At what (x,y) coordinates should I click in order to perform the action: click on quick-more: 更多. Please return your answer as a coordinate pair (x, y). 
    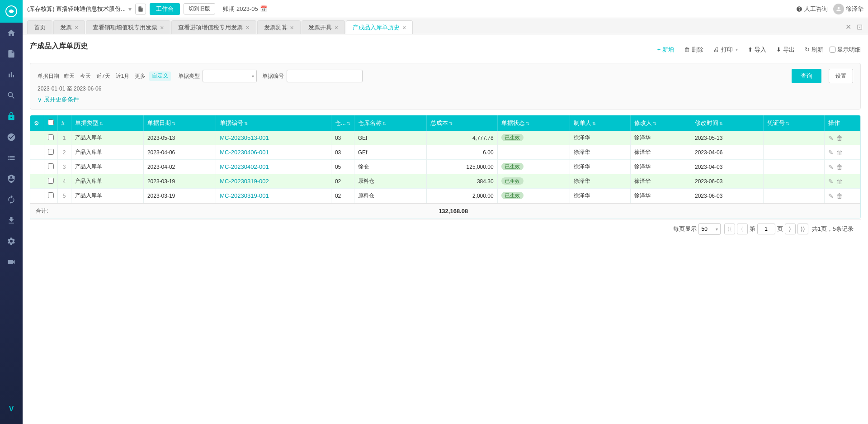
    Looking at the image, I should click on (140, 76).